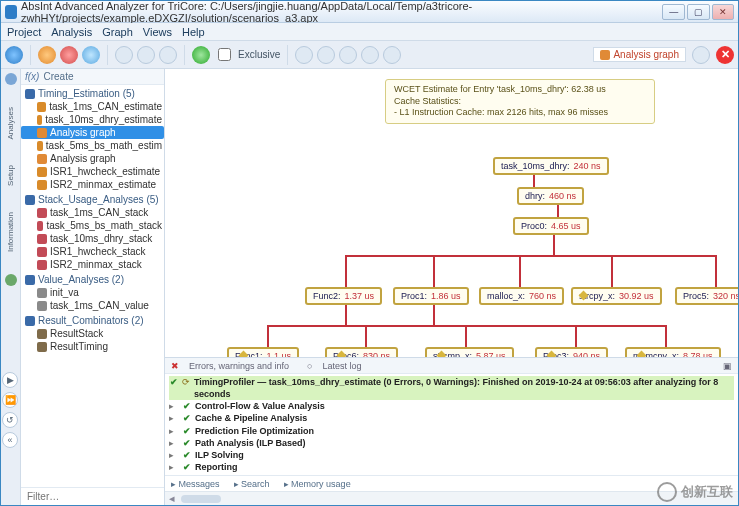 This screenshot has width=739, height=506. What do you see at coordinates (124, 55) in the screenshot?
I see `tool-cut-icon` at bounding box center [124, 55].